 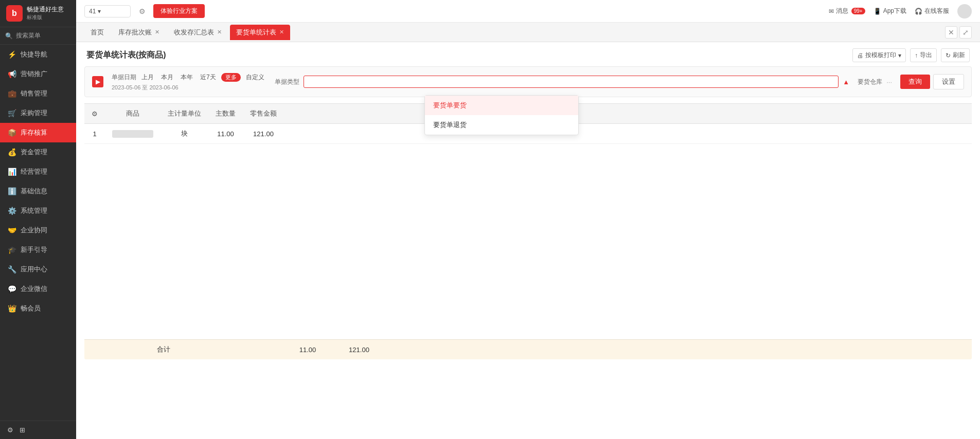 What do you see at coordinates (97, 32) in the screenshot?
I see `tab-首页: 首页` at bounding box center [97, 32].